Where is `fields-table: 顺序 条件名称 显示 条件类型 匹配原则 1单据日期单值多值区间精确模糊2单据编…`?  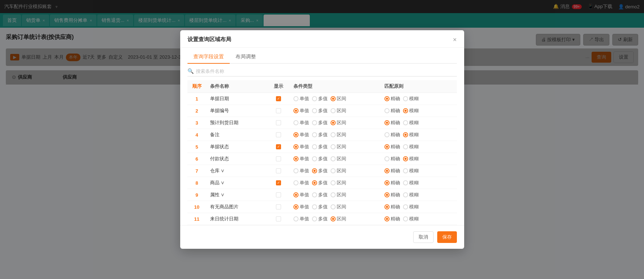 fields-table: 顺序 条件名称 显示 条件类型 匹配原则 1单据日期单值多值区间精确模糊2单据编… is located at coordinates (322, 85).